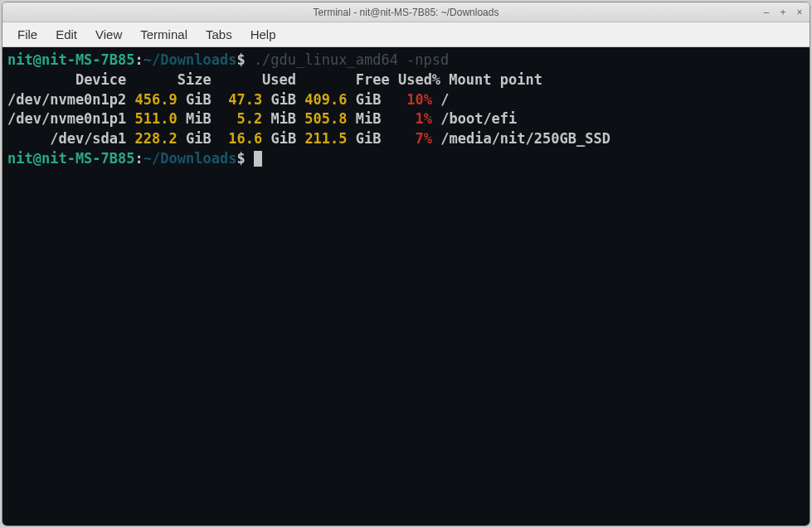  Describe the element at coordinates (406, 80) in the screenshot. I see `header-row: Device Size Used Free Used% Mount point` at that location.